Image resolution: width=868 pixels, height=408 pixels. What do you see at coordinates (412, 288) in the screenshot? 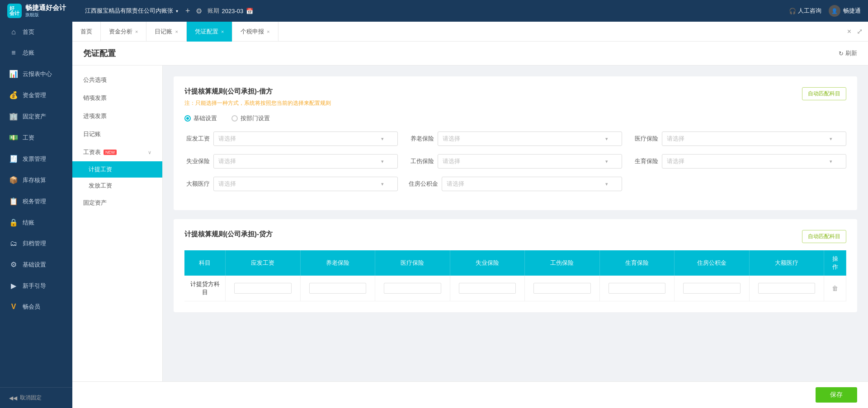
I see `input-medical` at bounding box center [412, 288].